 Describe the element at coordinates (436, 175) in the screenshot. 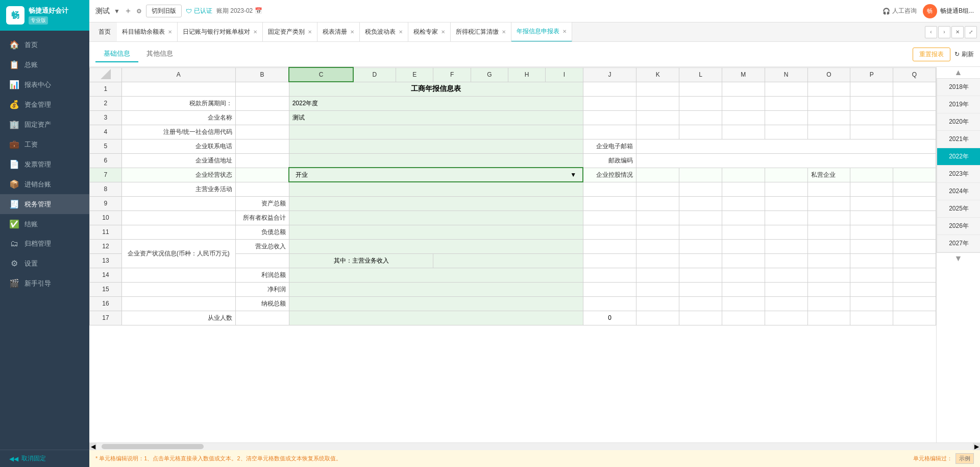

I see `cell-7-C: 开业 ▼` at that location.